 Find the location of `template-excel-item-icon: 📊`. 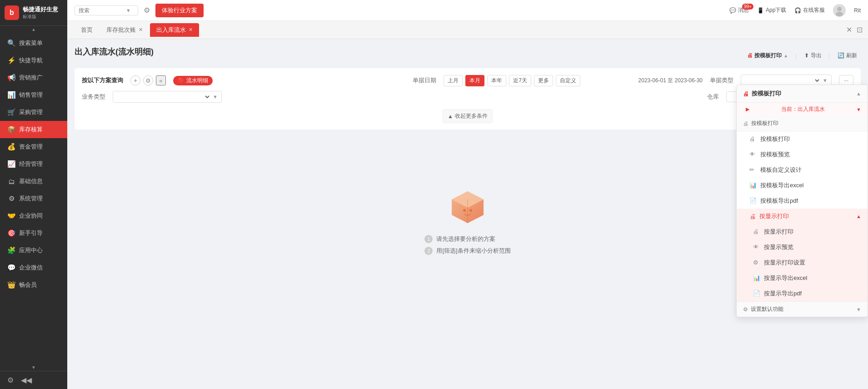

template-excel-item-icon: 📊 is located at coordinates (753, 185).